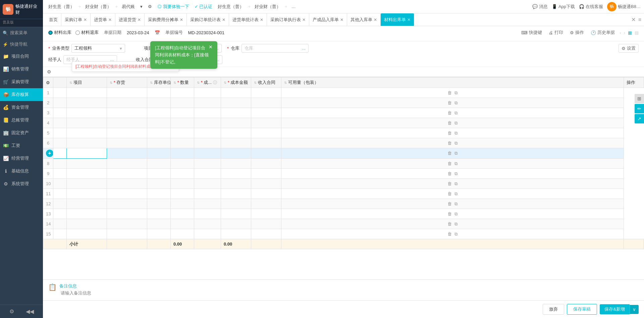 The image size is (644, 318). Describe the element at coordinates (591, 7) in the screenshot. I see `customer-service-btn: 🎧 在线客服` at that location.